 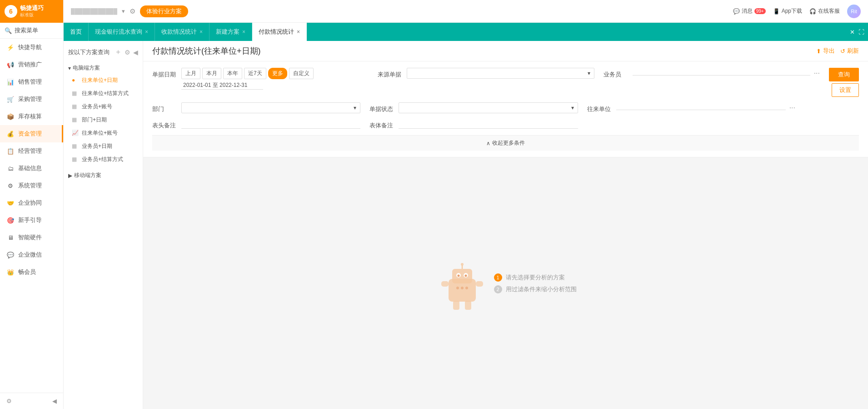 What do you see at coordinates (616, 73) in the screenshot?
I see `employee-label: 业务员` at bounding box center [616, 73].